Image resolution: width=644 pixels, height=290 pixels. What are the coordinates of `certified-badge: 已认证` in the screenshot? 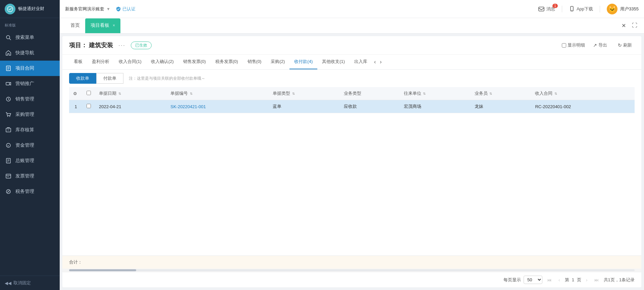 It's located at (125, 9).